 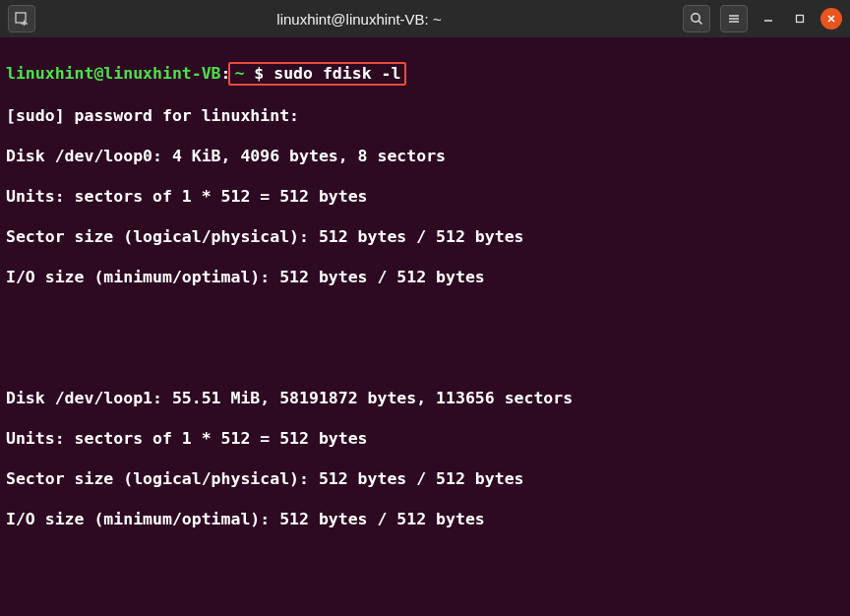 I want to click on prompt-user-host: linuxhint@linuxhint-VB, so click(x=114, y=73).